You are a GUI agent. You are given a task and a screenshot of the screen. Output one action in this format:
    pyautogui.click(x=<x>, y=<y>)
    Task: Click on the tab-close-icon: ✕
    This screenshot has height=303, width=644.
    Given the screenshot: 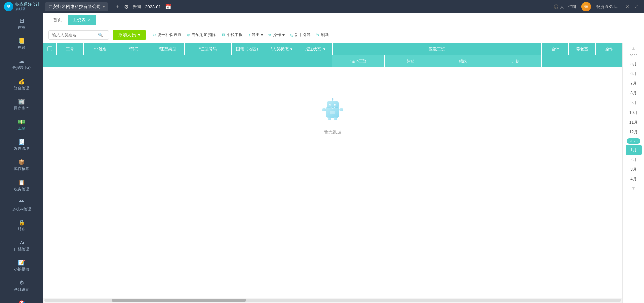 What is the action you would take?
    pyautogui.click(x=89, y=20)
    